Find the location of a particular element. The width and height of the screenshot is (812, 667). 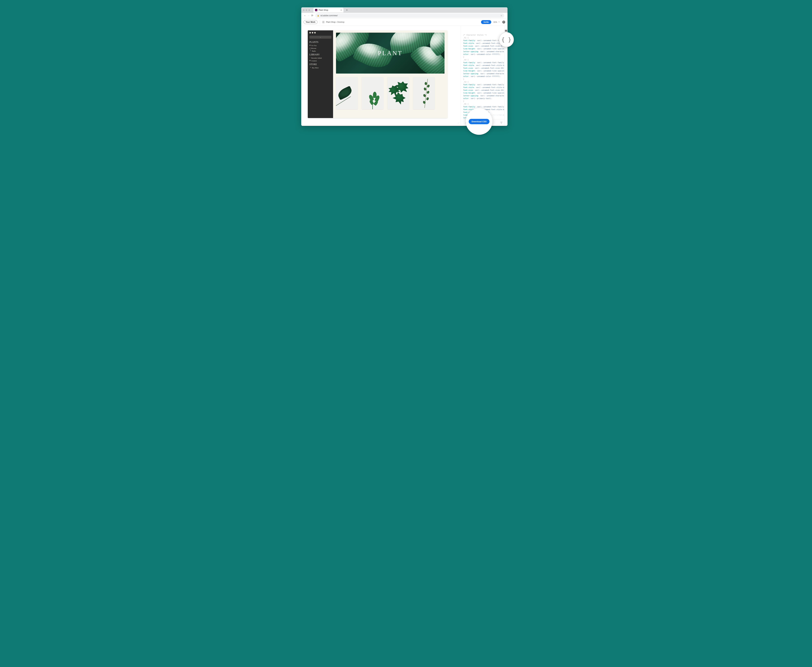

sidebar-item: Buy More is located at coordinates (321, 68).